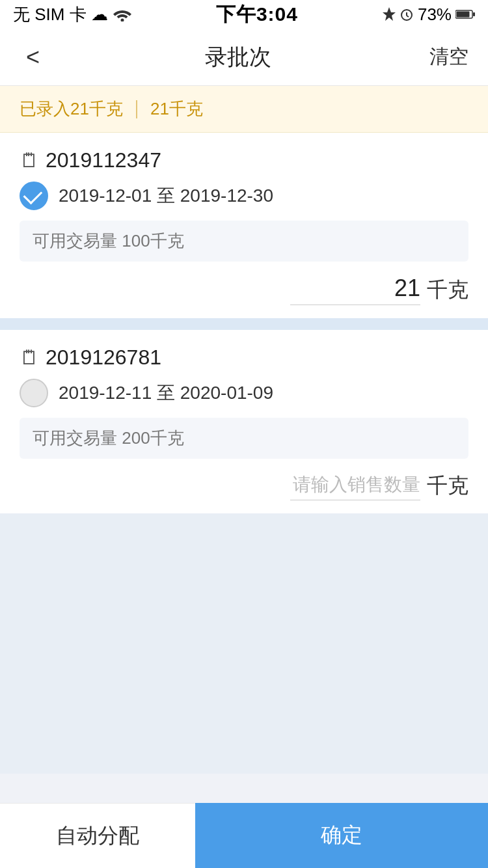  I want to click on banner-divider, so click(137, 109).